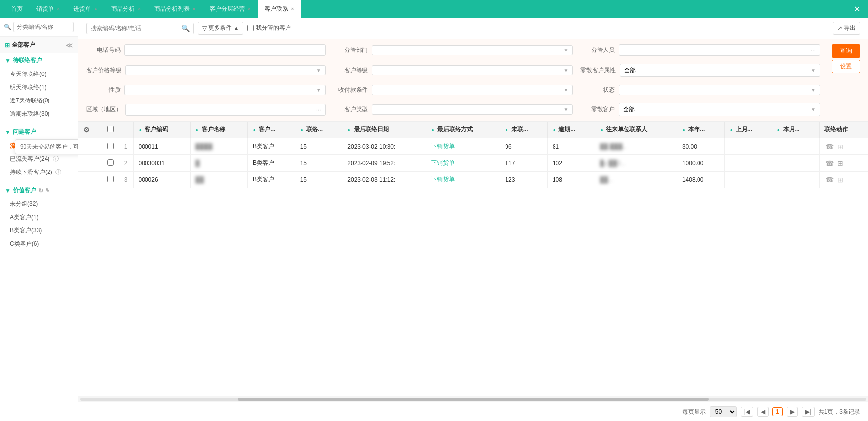 This screenshot has height=421, width=868. I want to click on customer-type-select: ▼, so click(472, 110).